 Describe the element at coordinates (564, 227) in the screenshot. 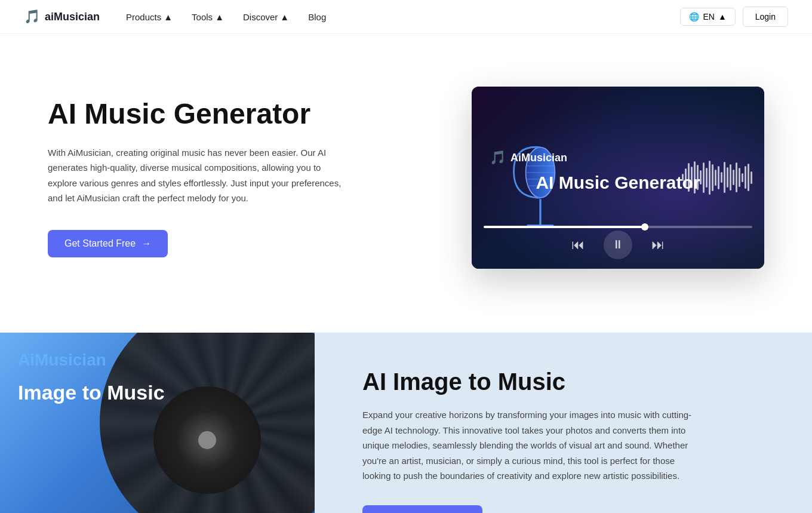

I see `progress-fill` at that location.